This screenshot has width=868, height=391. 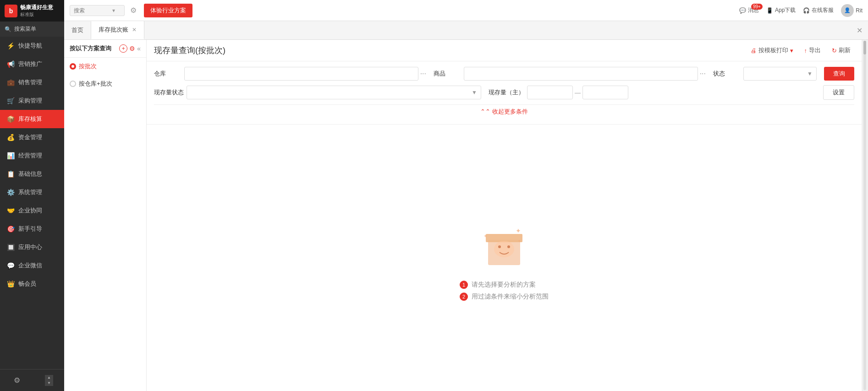 What do you see at coordinates (302, 74) in the screenshot?
I see `warehouse-select` at bounding box center [302, 74].